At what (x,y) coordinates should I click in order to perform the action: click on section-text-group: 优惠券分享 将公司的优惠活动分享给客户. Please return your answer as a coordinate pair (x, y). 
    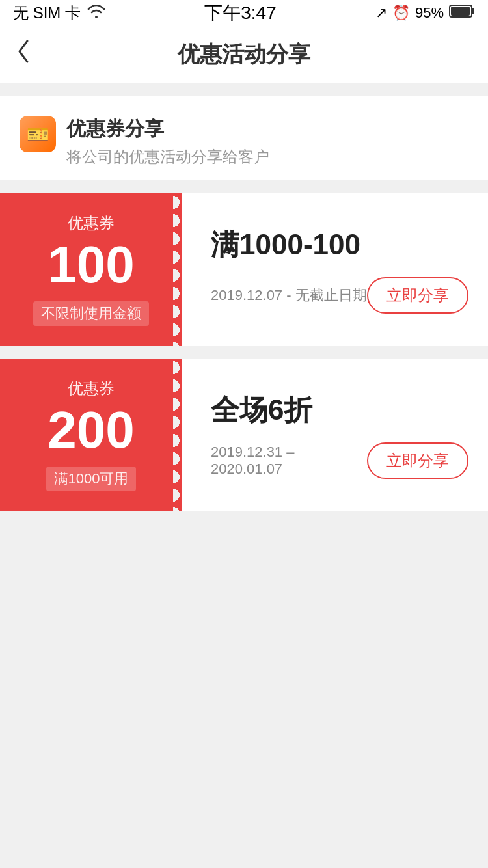
    Looking at the image, I should click on (168, 142).